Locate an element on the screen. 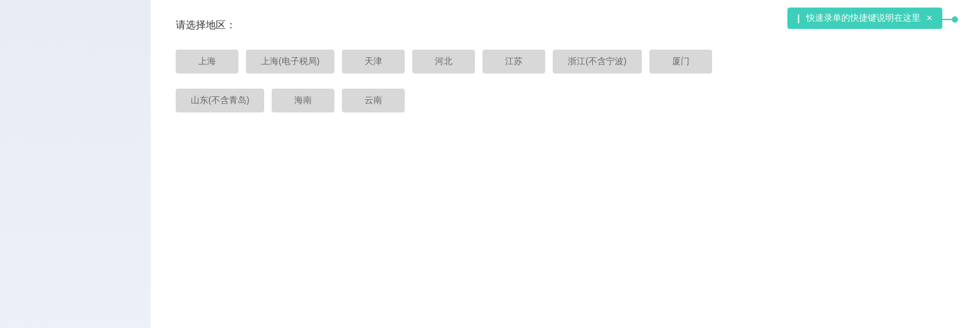 Image resolution: width=980 pixels, height=328 pixels. region-btn-tianjin: 天津 is located at coordinates (373, 62).